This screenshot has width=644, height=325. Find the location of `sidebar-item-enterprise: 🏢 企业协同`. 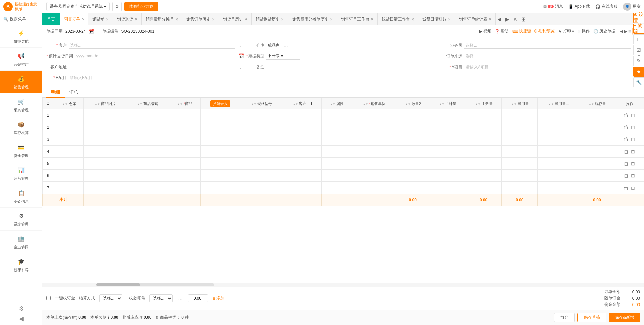

sidebar-item-enterprise: 🏢 企业协同 is located at coordinates (21, 242).